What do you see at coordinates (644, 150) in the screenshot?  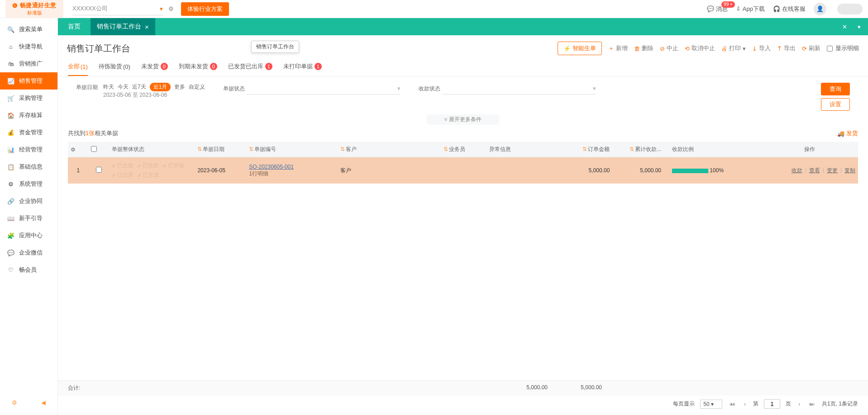 I see `col-received: ⇅累计收款...` at bounding box center [644, 150].